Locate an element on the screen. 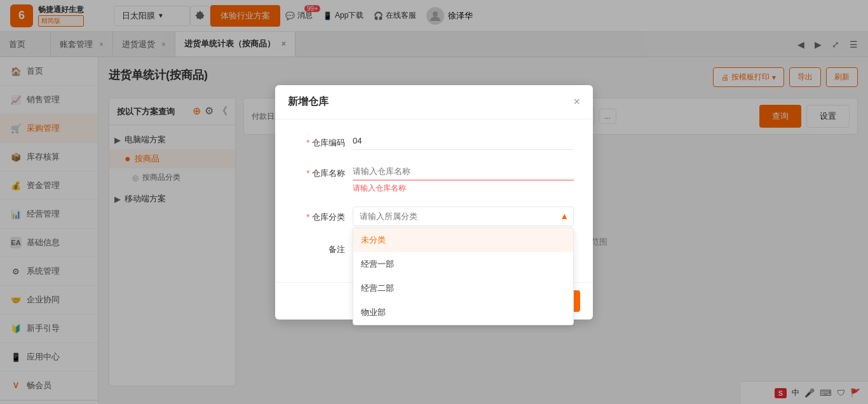 This screenshot has width=868, height=404. category-input is located at coordinates (463, 216).